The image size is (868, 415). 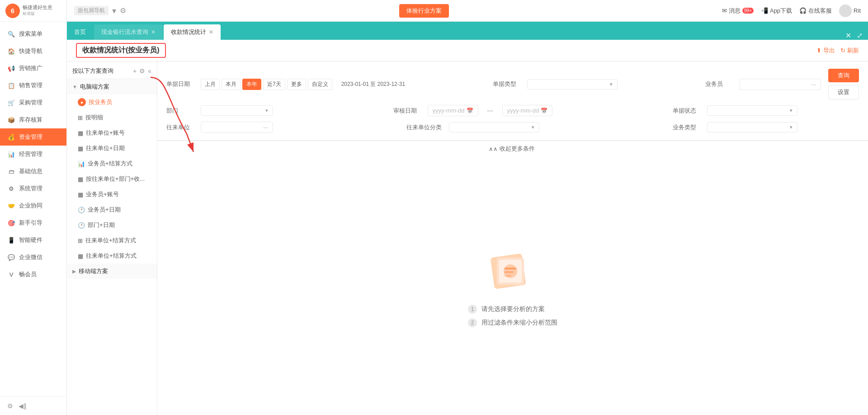 I want to click on tab-collection-stats: 收款情况统计 ✕, so click(x=192, y=32).